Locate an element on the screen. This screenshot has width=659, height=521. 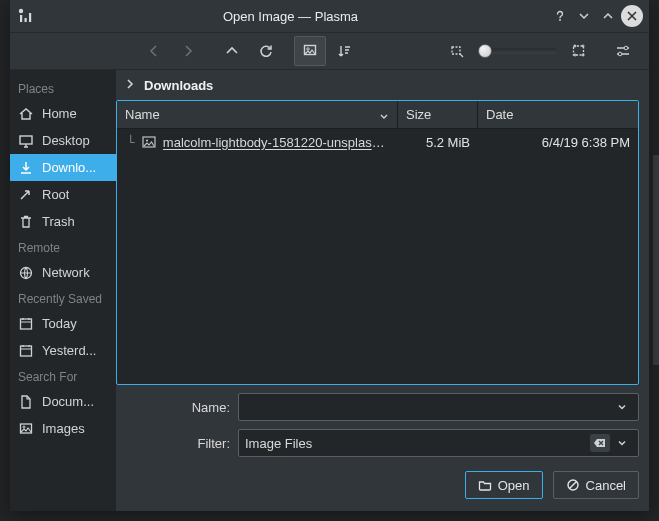
sidebar-item-label: Home is located at coordinates (60, 114).